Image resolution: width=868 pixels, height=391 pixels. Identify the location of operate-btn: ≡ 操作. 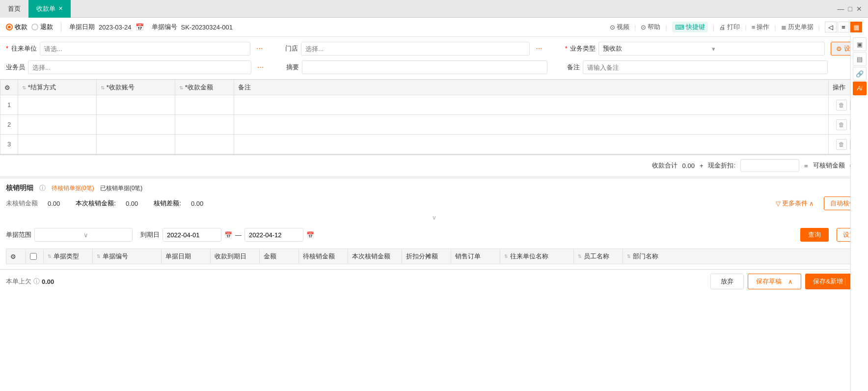
(761, 27).